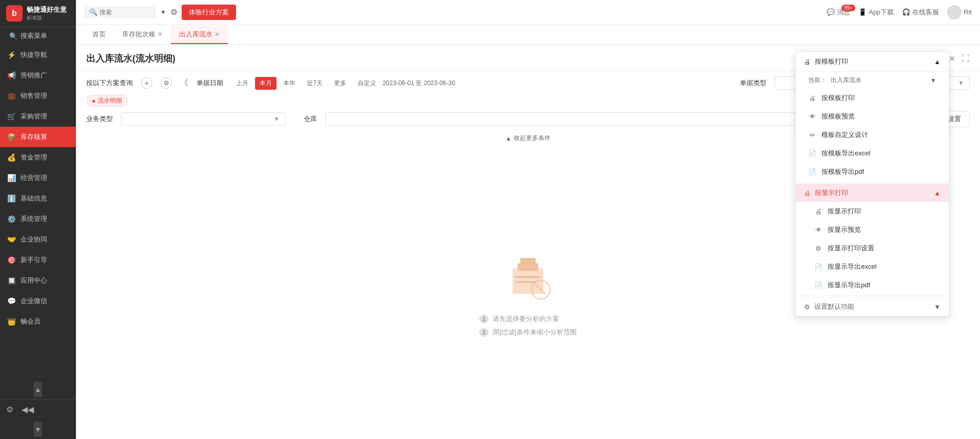 Image resolution: width=980 pixels, height=439 pixels. I want to click on dropdown-footer: ⚙ 设置默认功能 ▼, so click(872, 307).